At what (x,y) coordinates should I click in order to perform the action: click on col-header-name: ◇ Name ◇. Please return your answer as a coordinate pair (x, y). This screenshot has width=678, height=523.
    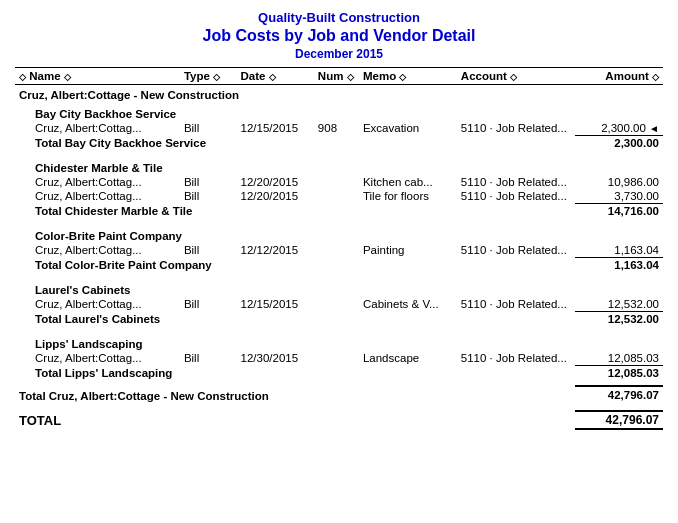
    Looking at the image, I should click on (98, 76).